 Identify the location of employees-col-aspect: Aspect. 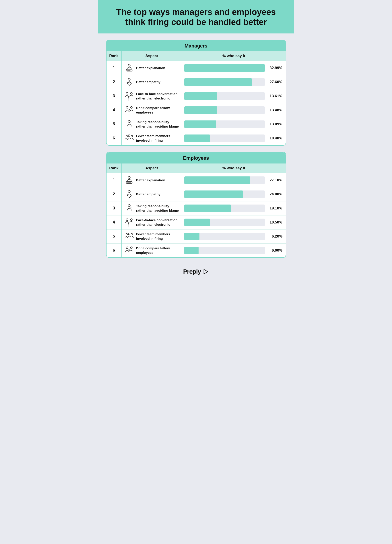
(152, 168).